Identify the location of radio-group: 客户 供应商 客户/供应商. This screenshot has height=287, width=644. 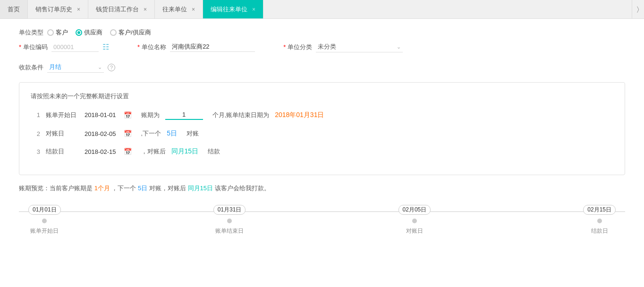
(99, 33).